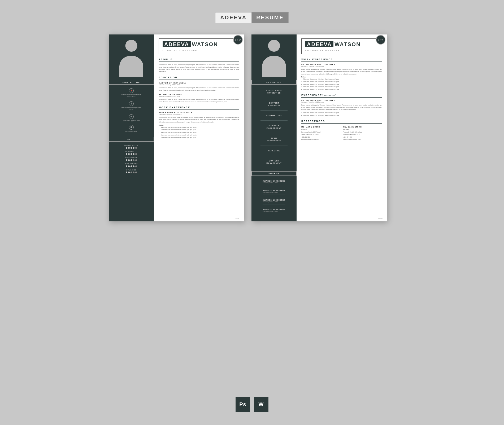 The image size is (504, 425). Describe the element at coordinates (342, 107) in the screenshot. I see `page2-work2-text: Fusce lacinia lacinia porta. Vivamus tri…` at that location.